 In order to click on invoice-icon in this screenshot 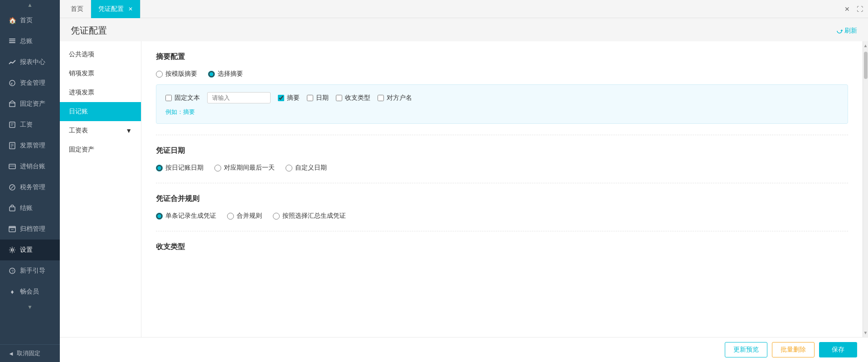, I will do `click(12, 146)`.